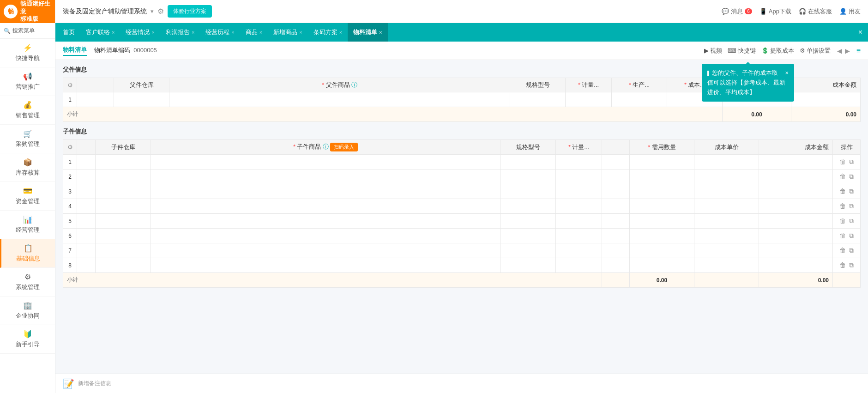 The image size is (868, 393). Describe the element at coordinates (70, 147) in the screenshot. I see `child-gear-icon: ⚙` at that location.